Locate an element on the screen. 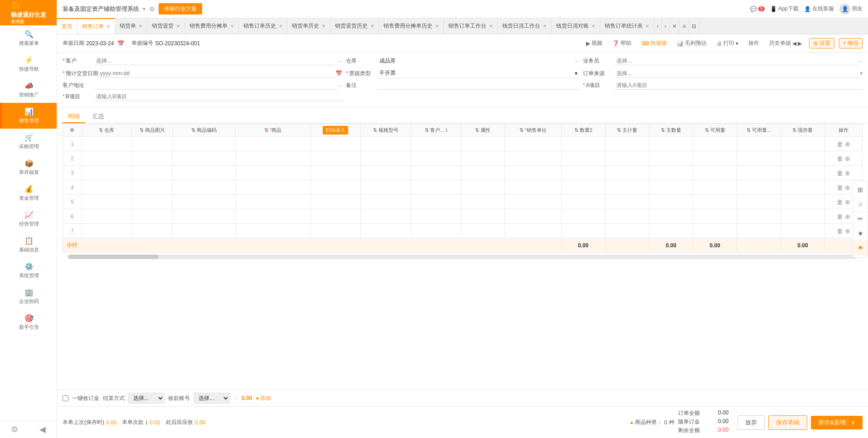 This screenshot has height=438, width=868. sort-icon-14: ⇅ is located at coordinates (794, 130).